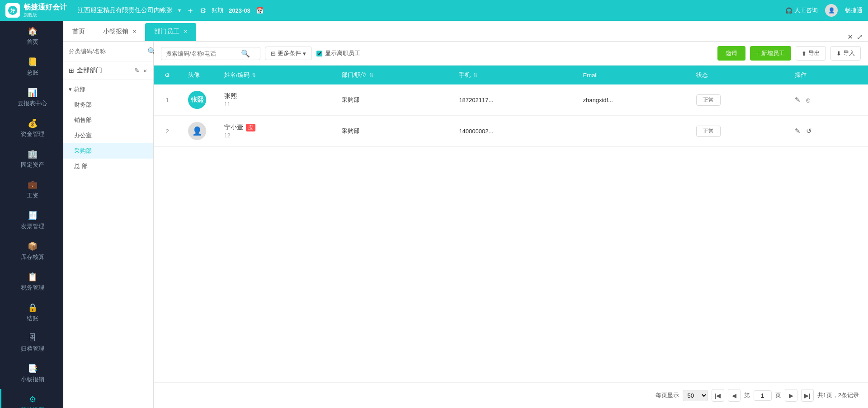 The height and width of the screenshot is (408, 868). Describe the element at coordinates (32, 251) in the screenshot. I see `sidebar-item-inventory: 📦 库存核算` at that location.